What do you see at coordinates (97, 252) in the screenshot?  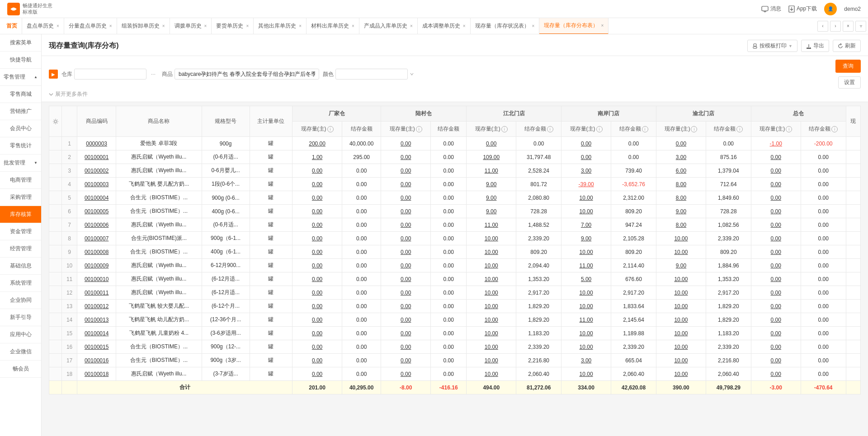 I see `row-code: 00100008` at bounding box center [97, 252].